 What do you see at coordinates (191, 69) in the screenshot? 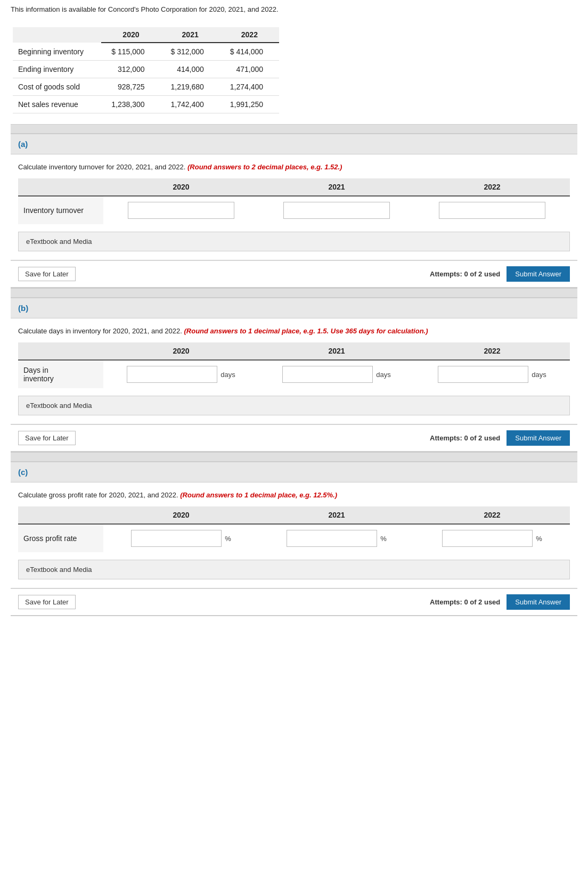
I see `ending-inventory-2021: 414,000` at bounding box center [191, 69].